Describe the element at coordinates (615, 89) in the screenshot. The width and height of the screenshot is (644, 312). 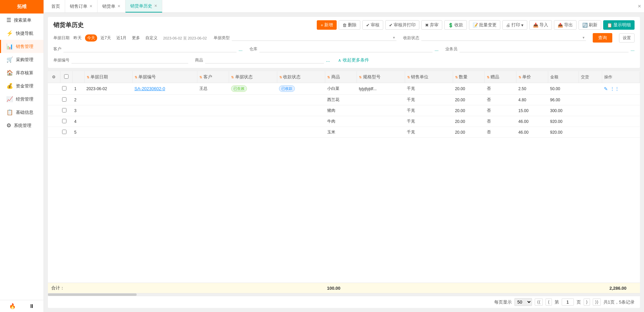
I see `more-action-icon: ⋮⋮` at that location.